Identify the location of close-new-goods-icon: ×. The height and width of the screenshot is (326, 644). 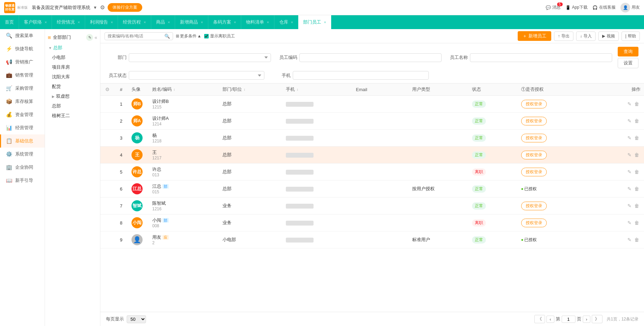
(202, 22).